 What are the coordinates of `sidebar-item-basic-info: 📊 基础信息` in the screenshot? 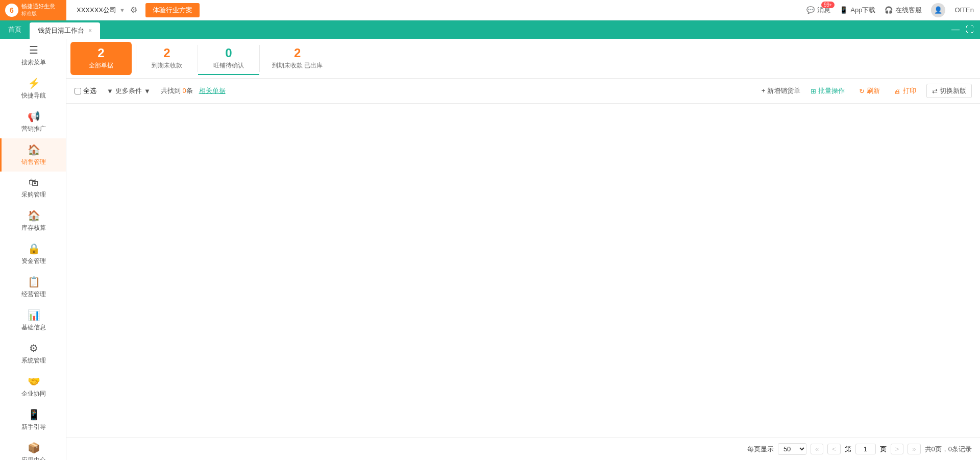 It's located at (33, 321).